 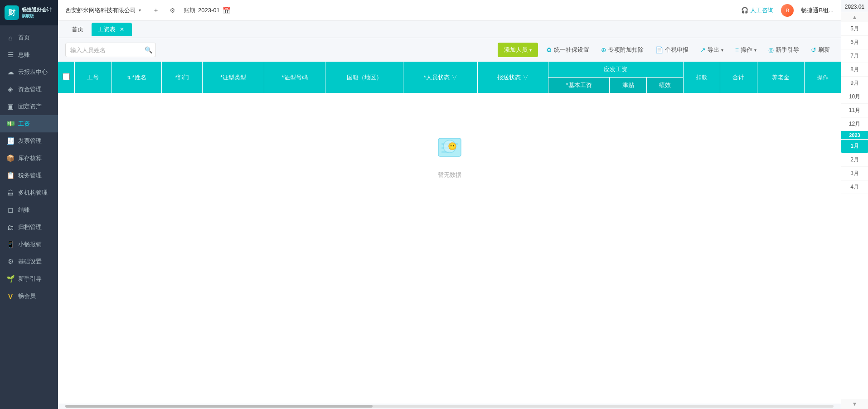 What do you see at coordinates (33, 72) in the screenshot?
I see `sidebar-item-label: 云报表中心` at bounding box center [33, 72].